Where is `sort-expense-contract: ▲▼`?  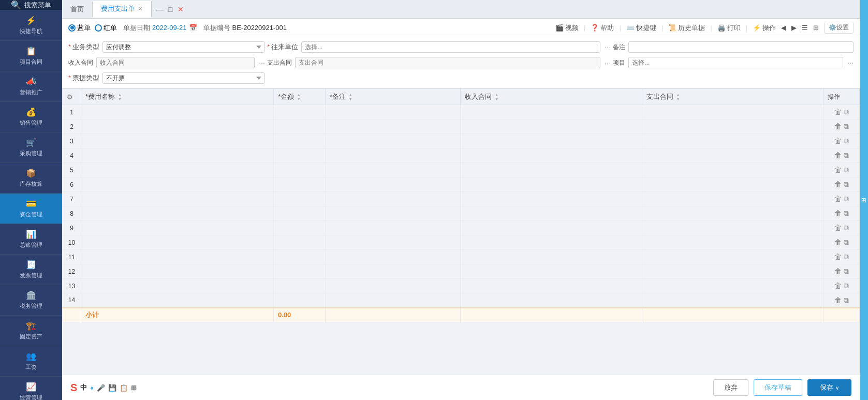 sort-expense-contract: ▲▼ is located at coordinates (678, 97).